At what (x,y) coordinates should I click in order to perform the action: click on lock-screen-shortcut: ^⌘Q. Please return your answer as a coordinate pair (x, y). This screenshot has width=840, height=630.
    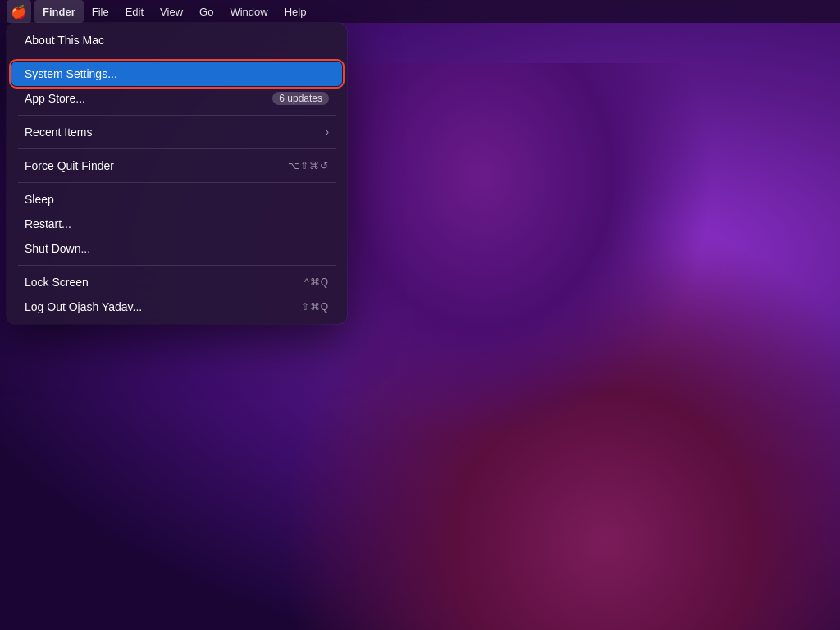
    Looking at the image, I should click on (317, 282).